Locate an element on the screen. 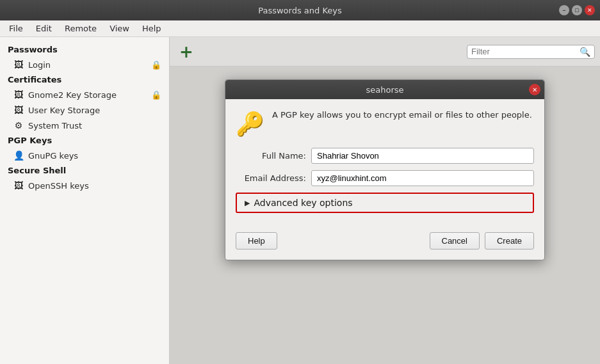 This screenshot has height=364, width=600. dialog-title-bar: seahorse ✕ is located at coordinates (385, 90).